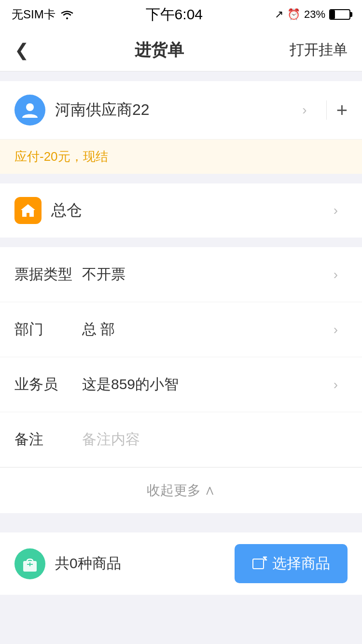 The height and width of the screenshot is (644, 362). What do you see at coordinates (181, 210) in the screenshot?
I see `warehouse-card: 总仓 ›` at bounding box center [181, 210].